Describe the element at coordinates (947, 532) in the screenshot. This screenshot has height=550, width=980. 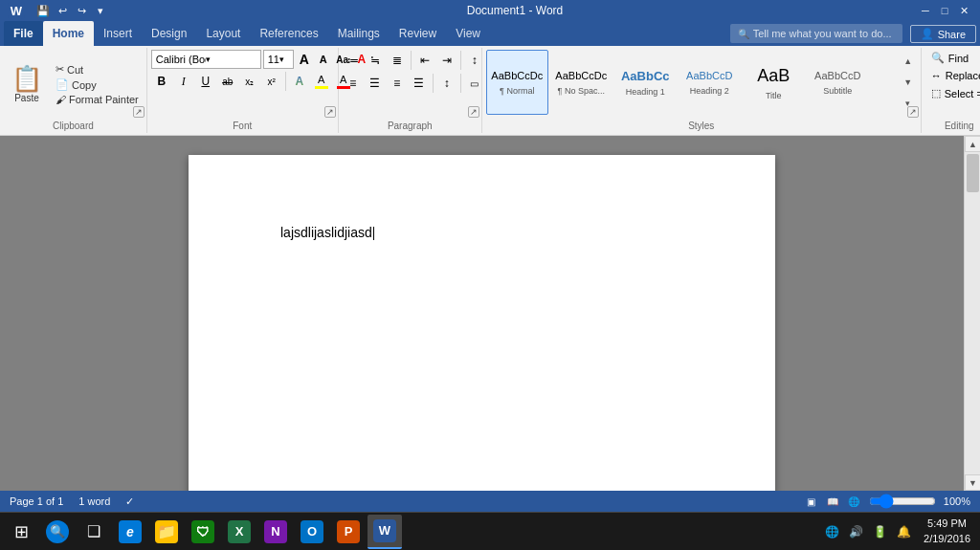
I see `system-clock: 5:49 PM 2/19/2016` at that location.